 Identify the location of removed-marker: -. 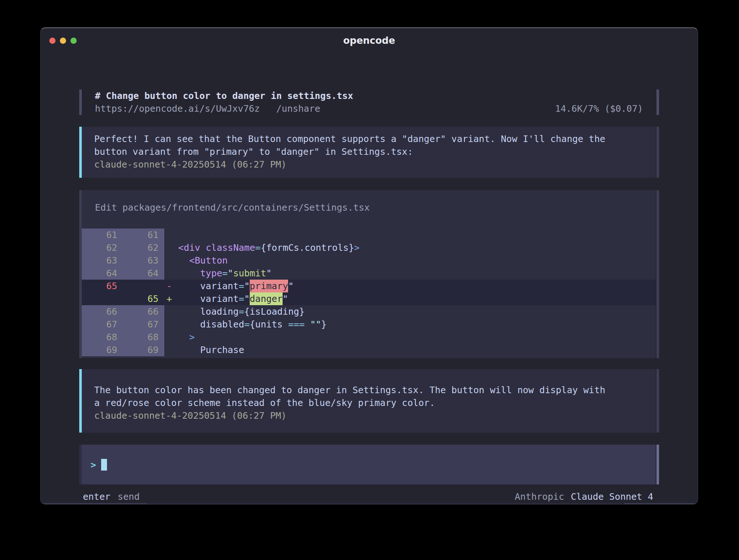
(169, 286).